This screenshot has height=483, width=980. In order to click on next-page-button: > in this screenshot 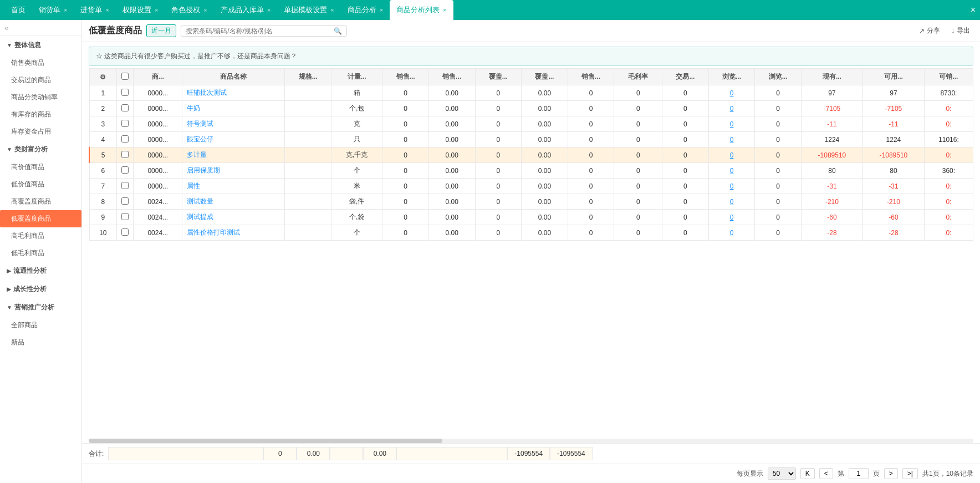, I will do `click(891, 474)`.